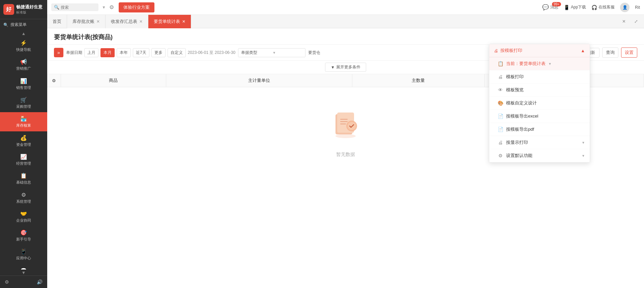 Image resolution: width=644 pixels, height=288 pixels. I want to click on current-template-label: 当前：要货单统计表, so click(526, 64).